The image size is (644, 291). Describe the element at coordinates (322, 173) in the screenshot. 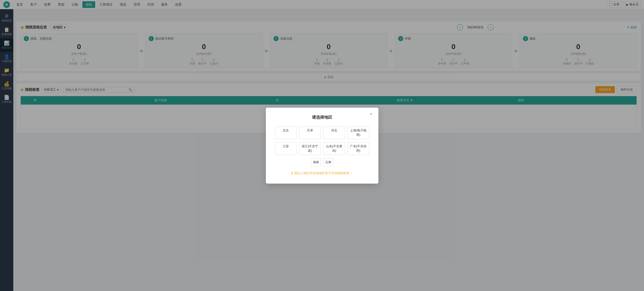

I see `modal-warning: ℹ 除以上地区外其他地区暂不支持报税检查！` at that location.